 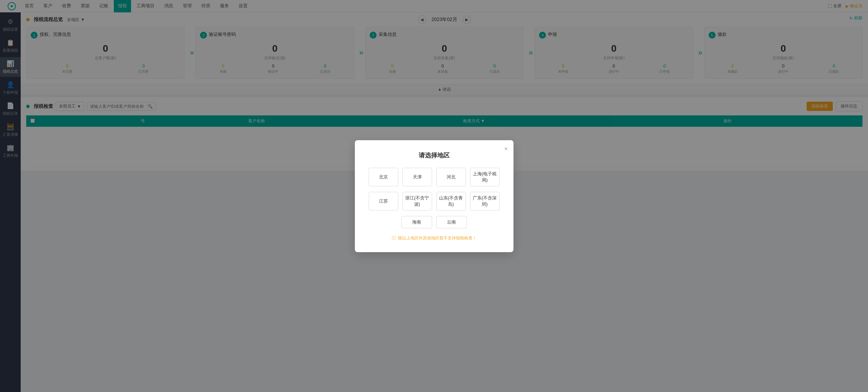 I want to click on warning-icon: ⓘ, so click(x=394, y=238).